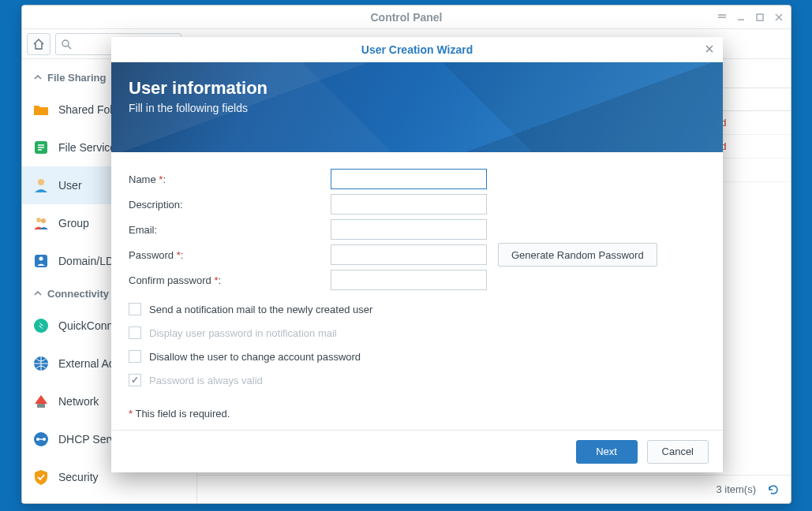 This screenshot has width=812, height=511. I want to click on shield-icon, so click(41, 477).